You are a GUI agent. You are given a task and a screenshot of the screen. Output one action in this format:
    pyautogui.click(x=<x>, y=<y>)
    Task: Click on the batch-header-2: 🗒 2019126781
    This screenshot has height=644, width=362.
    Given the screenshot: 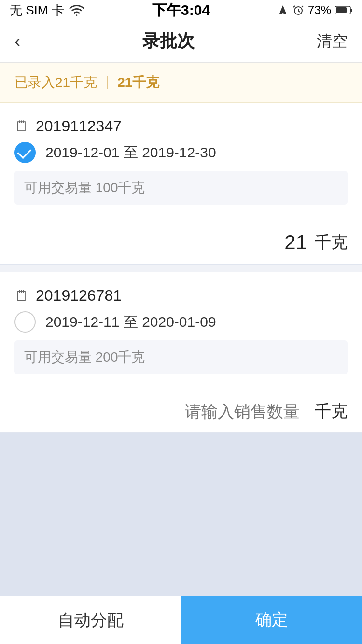 What is the action you would take?
    pyautogui.click(x=181, y=295)
    